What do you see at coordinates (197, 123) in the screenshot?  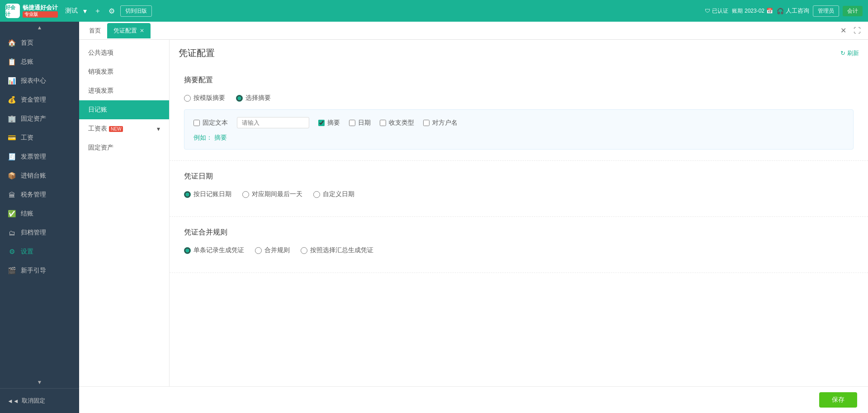 I see `checkbox-fixed-text-input` at bounding box center [197, 123].